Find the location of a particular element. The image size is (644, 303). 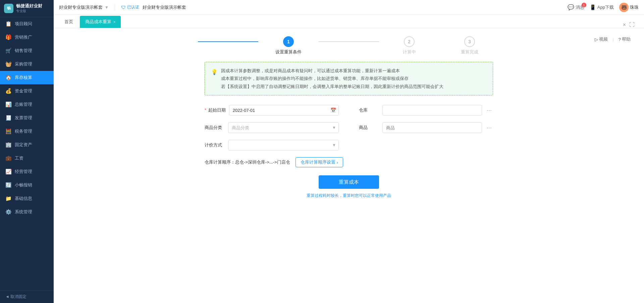

calc-order-label: 仓库计算顺序：总仓->深圳仓库->...->门店仓 is located at coordinates (248, 162).